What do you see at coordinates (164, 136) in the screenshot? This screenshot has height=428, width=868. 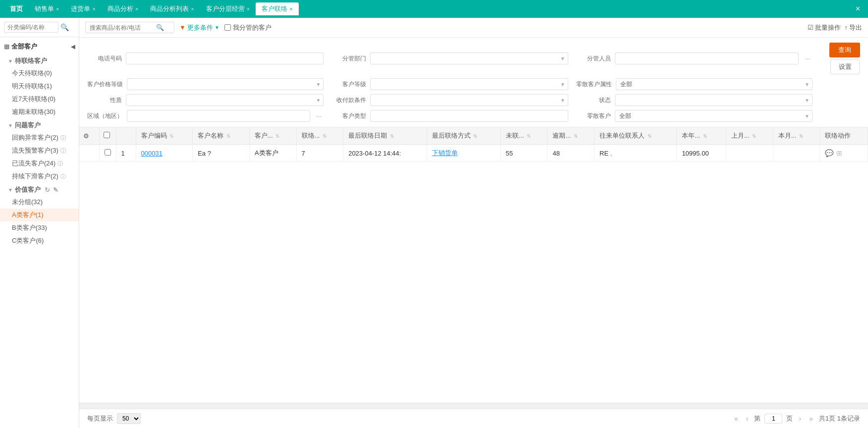 I see `code-col-header: 客户编码 ⇅` at bounding box center [164, 136].